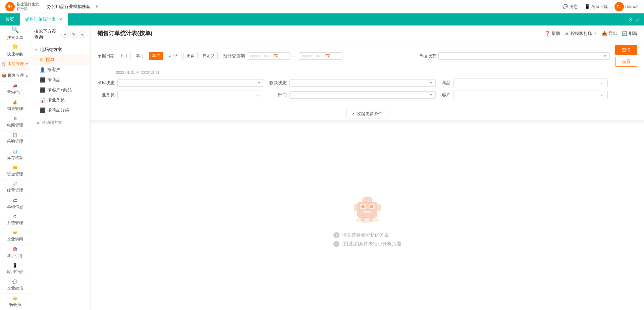 Image resolution: width=644 pixels, height=310 pixels. Describe the element at coordinates (15, 76) in the screenshot. I see `sidebar-item-wholesale: 📦 批发管理 ▲` at that location.